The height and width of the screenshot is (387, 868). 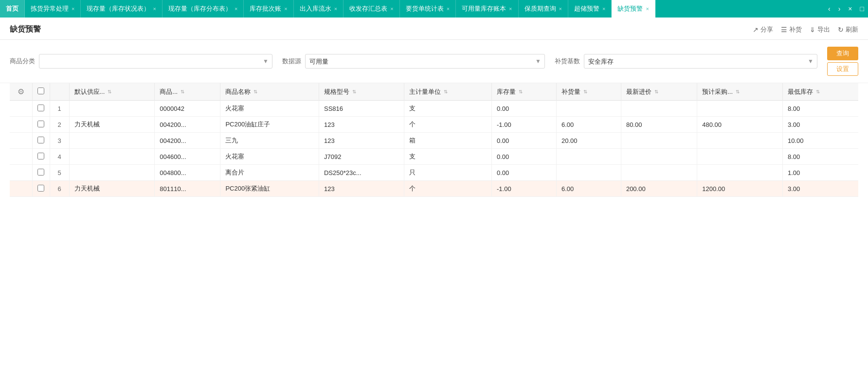 What do you see at coordinates (203, 9) in the screenshot?
I see `nav-tab-inventory-dist: 现存量（库存分布表） ×` at bounding box center [203, 9].